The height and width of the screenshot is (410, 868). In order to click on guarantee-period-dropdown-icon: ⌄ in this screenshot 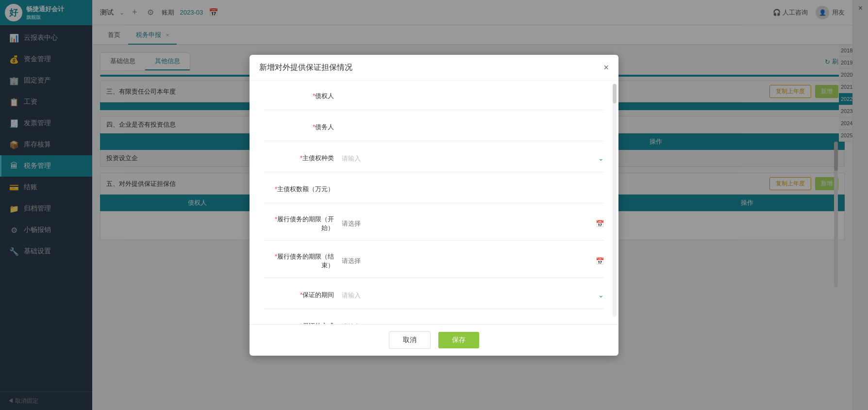, I will do `click(601, 295)`.